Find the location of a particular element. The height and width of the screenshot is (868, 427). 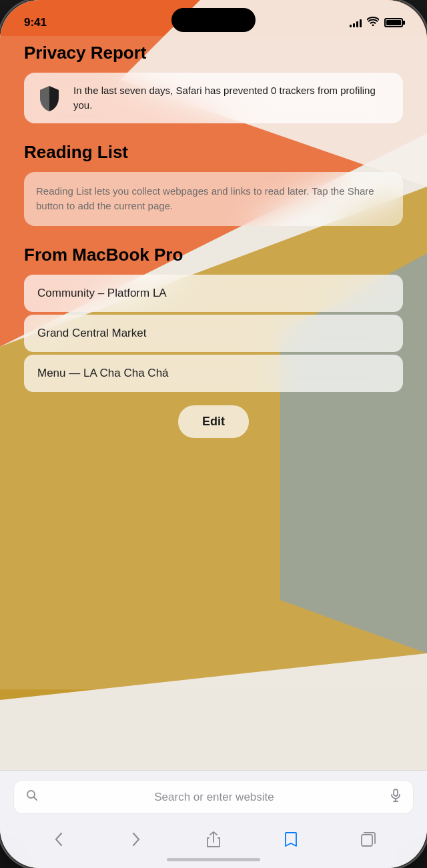

dynamic-island is located at coordinates (214, 20).